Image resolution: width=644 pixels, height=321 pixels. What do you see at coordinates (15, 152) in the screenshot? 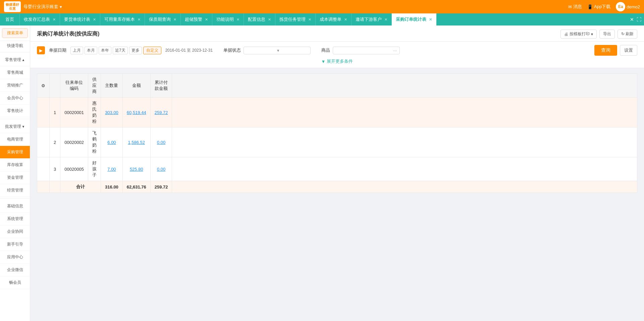
I see `sidebar-item-purchase: 采购管理` at bounding box center [15, 152].